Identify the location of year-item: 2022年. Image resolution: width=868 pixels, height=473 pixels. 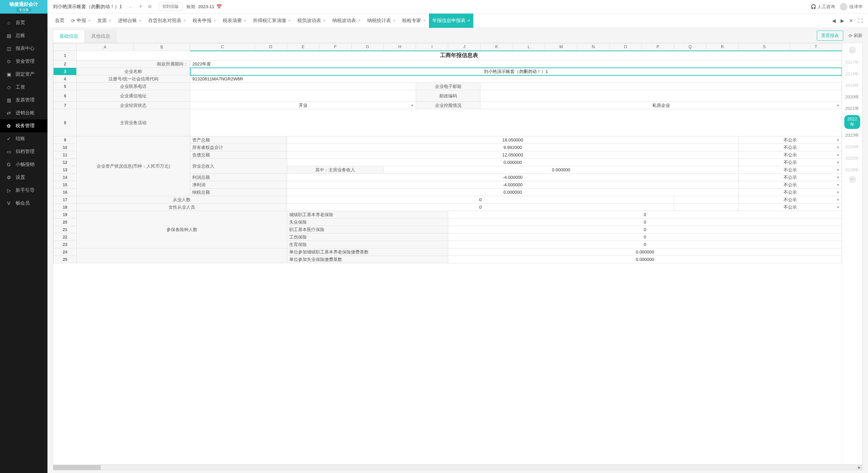
(852, 122).